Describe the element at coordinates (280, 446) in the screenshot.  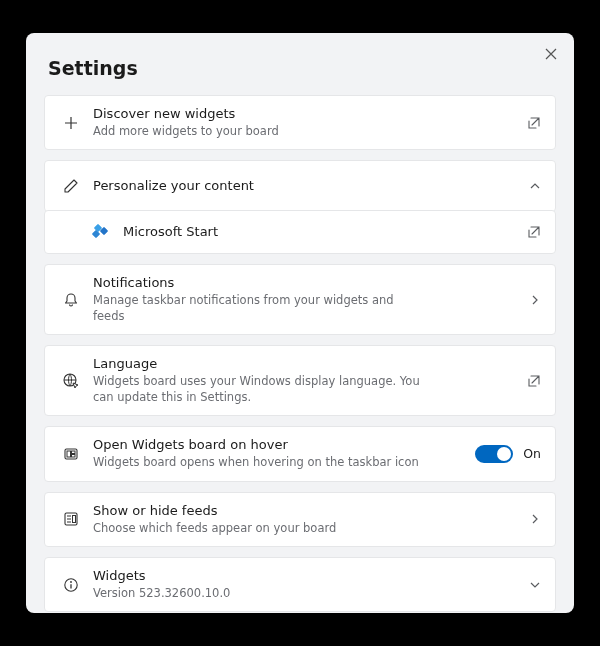
I see `row-title: Open Widgets board on hover` at that location.